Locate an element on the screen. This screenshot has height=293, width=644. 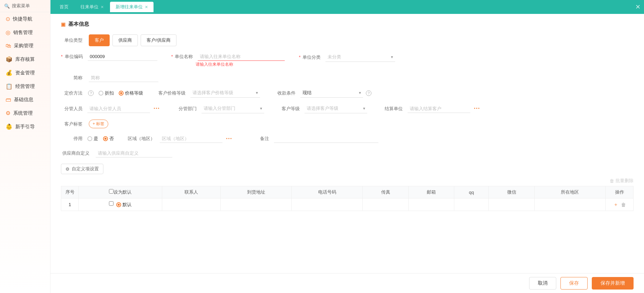
disabled-label: 停用 is located at coordinates (73, 139).